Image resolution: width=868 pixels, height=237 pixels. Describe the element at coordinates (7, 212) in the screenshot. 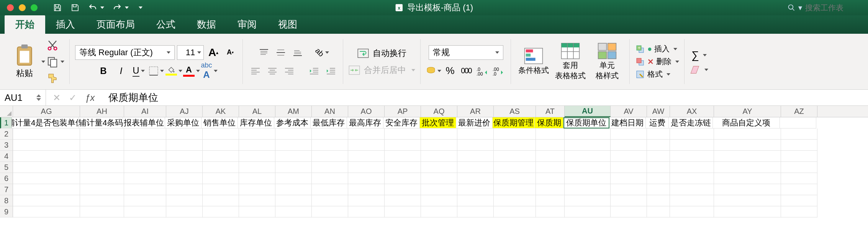

I see `row-header: 9` at that location.